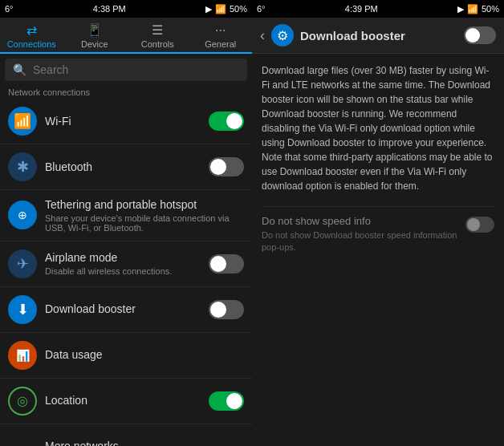  I want to click on speed-info-text: Do not show speed info Do not show Downl…, so click(360, 234).